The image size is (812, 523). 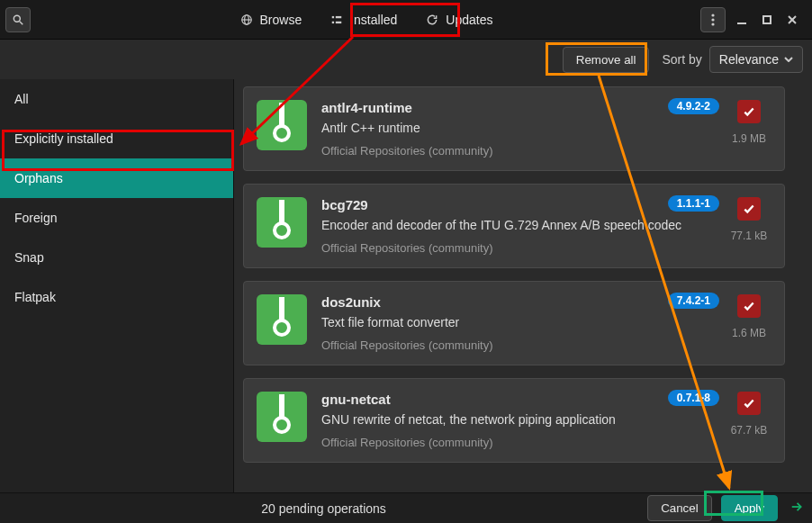 I want to click on package-size: 1.6 MB, so click(x=749, y=333).